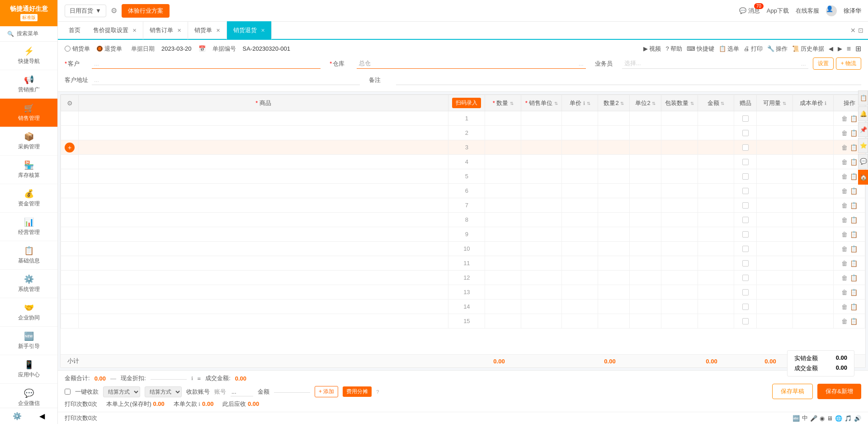 The height and width of the screenshot is (424, 868). I want to click on warehouse-input: 总仓 ..., so click(471, 63).